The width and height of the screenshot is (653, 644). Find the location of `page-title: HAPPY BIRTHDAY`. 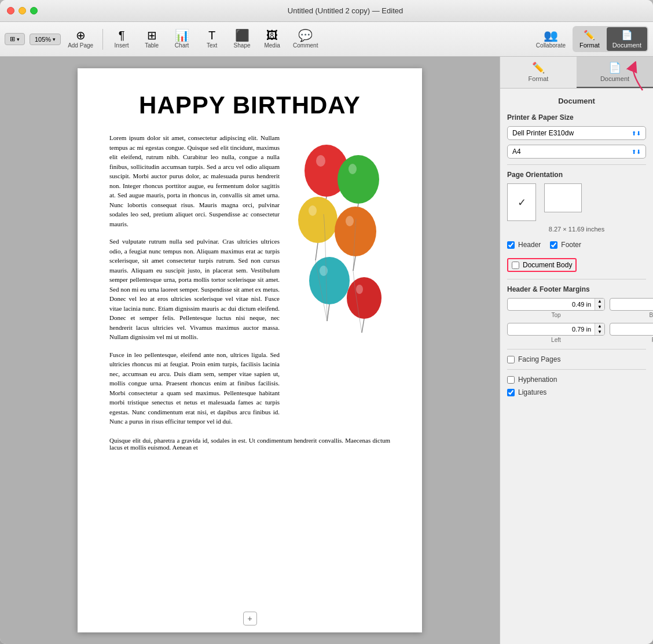

page-title: HAPPY BIRTHDAY is located at coordinates (250, 105).